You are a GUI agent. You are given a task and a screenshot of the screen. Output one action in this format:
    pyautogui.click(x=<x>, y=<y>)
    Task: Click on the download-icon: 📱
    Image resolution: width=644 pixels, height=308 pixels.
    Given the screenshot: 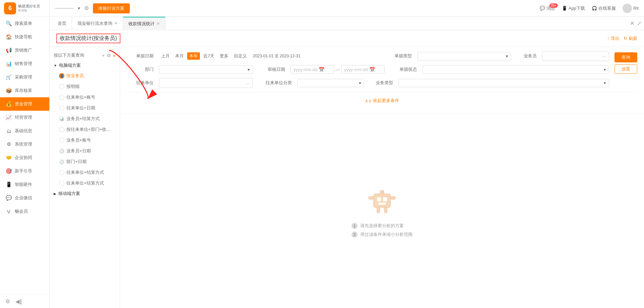 What is the action you would take?
    pyautogui.click(x=565, y=8)
    